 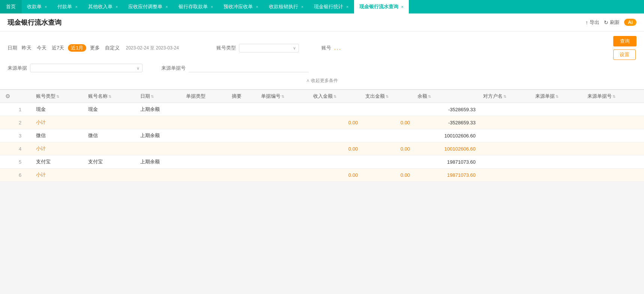 I want to click on page-header: 现金银行流水查询 ↑ 导出 ↻ 刷新 Ai, so click(x=322, y=22).